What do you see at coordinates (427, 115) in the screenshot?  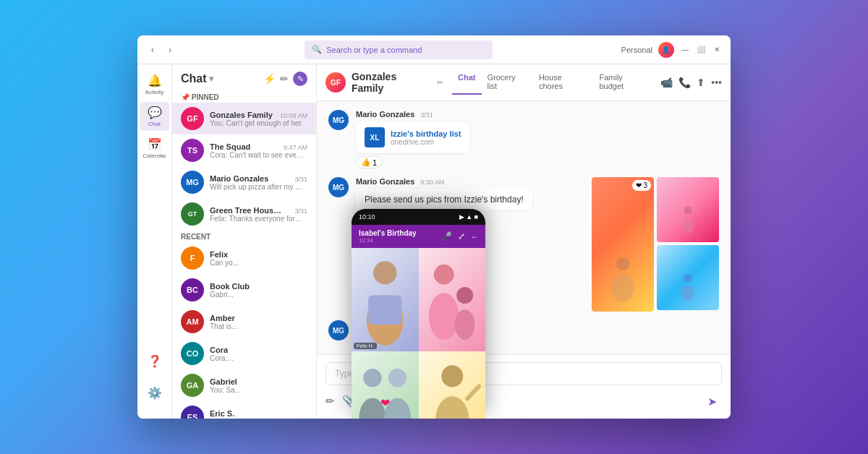 I see `msg-time-1: 3/31` at bounding box center [427, 115].